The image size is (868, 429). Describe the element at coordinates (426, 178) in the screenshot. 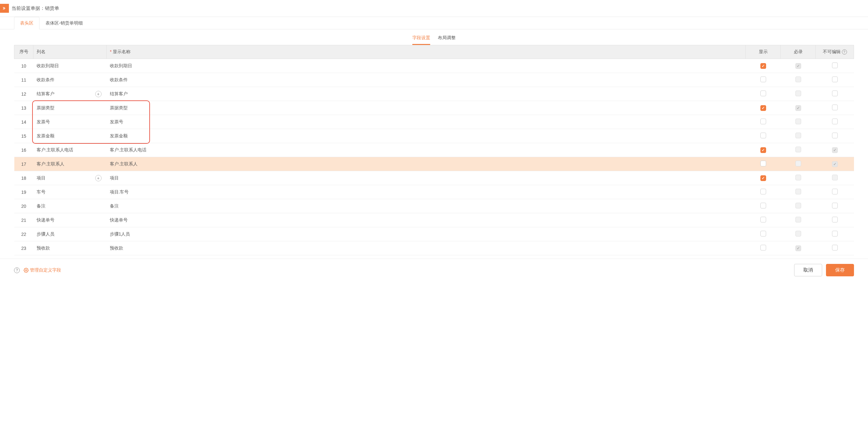

I see `cell-display-name: 项目` at that location.